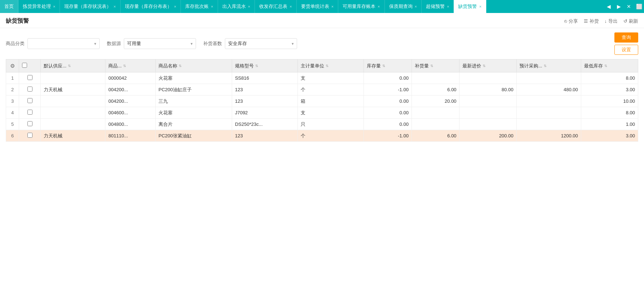  What do you see at coordinates (631, 21) in the screenshot?
I see `refresh-button: ↺ 刷新` at bounding box center [631, 21].